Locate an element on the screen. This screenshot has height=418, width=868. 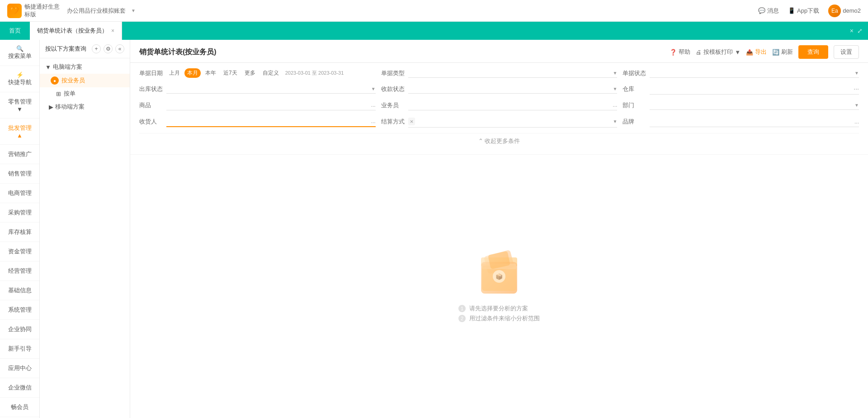
sidebar-item-inventory: 库存核算 is located at coordinates (20, 233).